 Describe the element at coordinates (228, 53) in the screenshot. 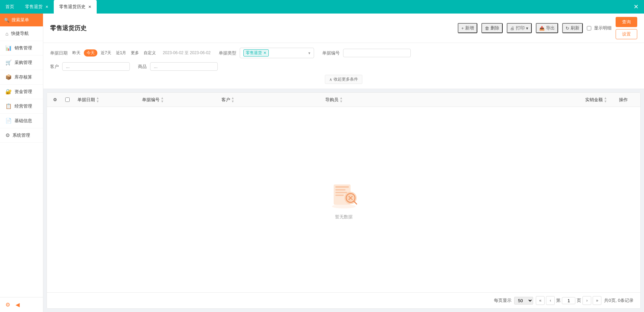

I see `bill-type-label: 单据类型` at that location.